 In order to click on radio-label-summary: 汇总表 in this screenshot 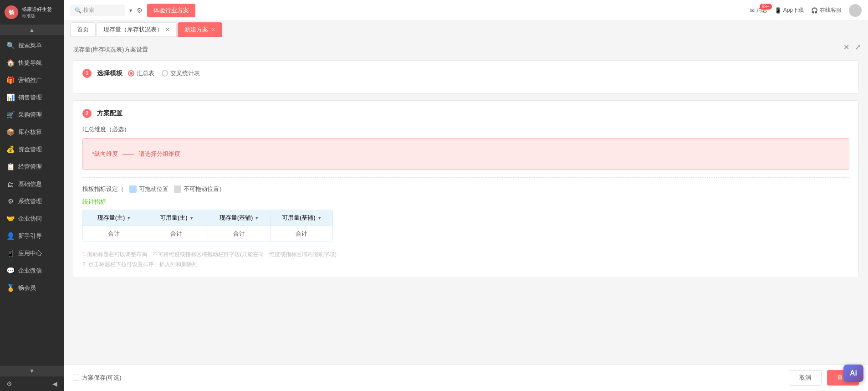, I will do `click(146, 73)`.